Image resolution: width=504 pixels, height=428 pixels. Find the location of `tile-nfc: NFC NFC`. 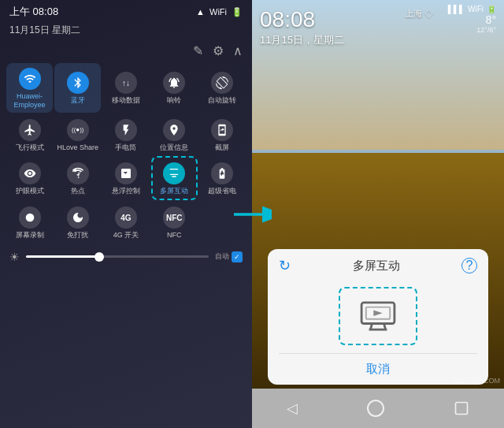

tile-nfc: NFC NFC is located at coordinates (175, 222).